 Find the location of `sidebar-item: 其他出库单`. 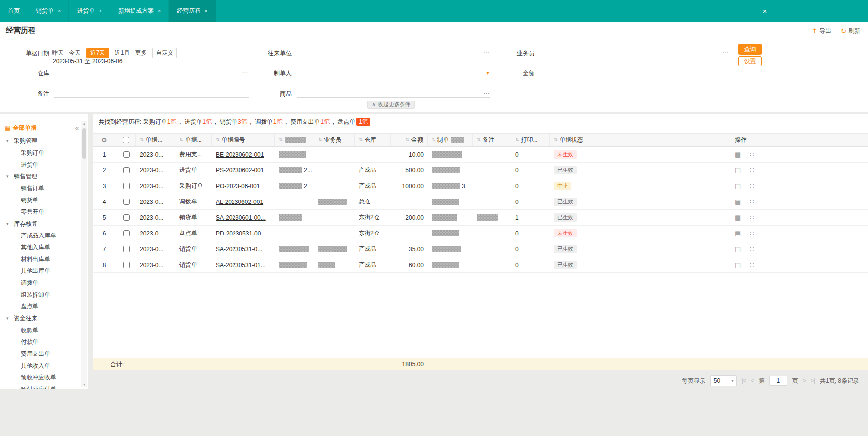

sidebar-item: 其他出库单 is located at coordinates (44, 271).